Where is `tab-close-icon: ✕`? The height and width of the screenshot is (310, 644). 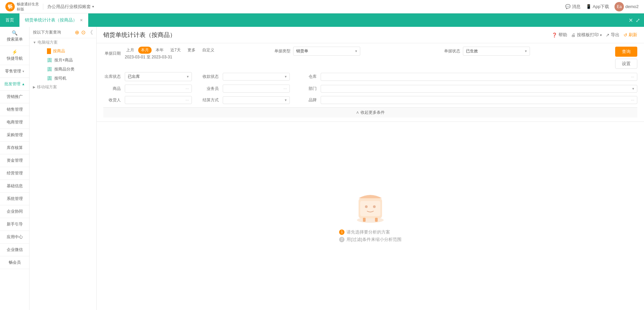 tab-close-icon: ✕ is located at coordinates (81, 20).